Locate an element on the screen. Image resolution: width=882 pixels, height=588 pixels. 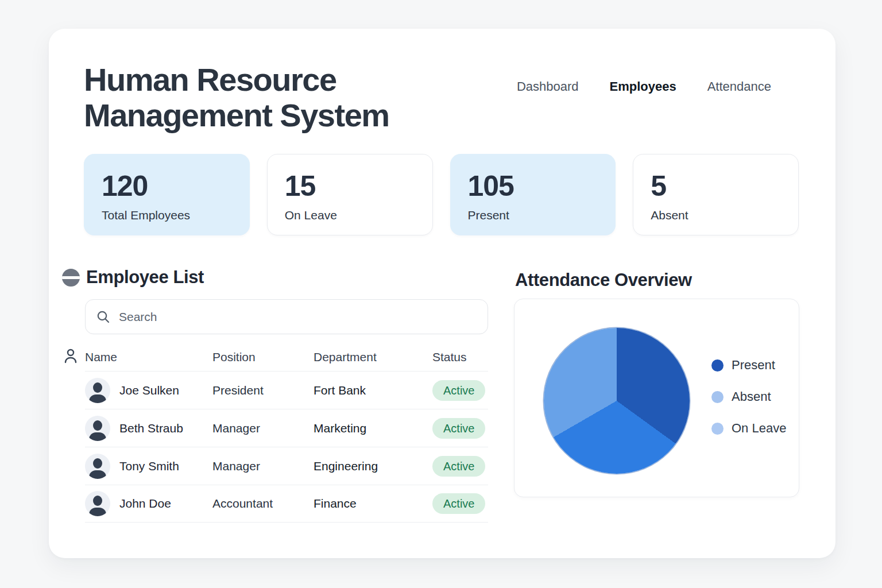
top-nav: Dashboard Employees Attendance is located at coordinates (644, 87).